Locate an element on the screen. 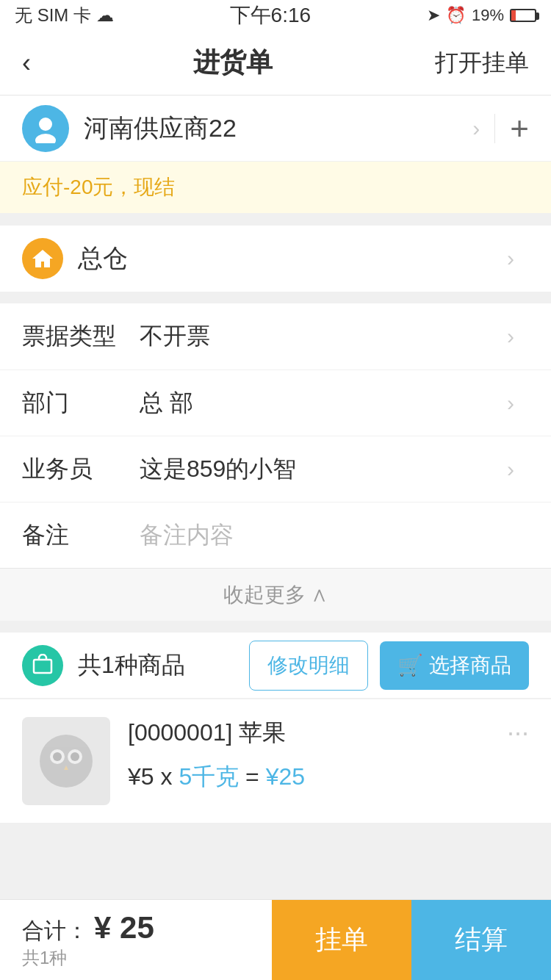 This screenshot has width=551, height=980. bottom-bar: 合计： ¥ 25 共1种 挂单 结算 is located at coordinates (276, 940).